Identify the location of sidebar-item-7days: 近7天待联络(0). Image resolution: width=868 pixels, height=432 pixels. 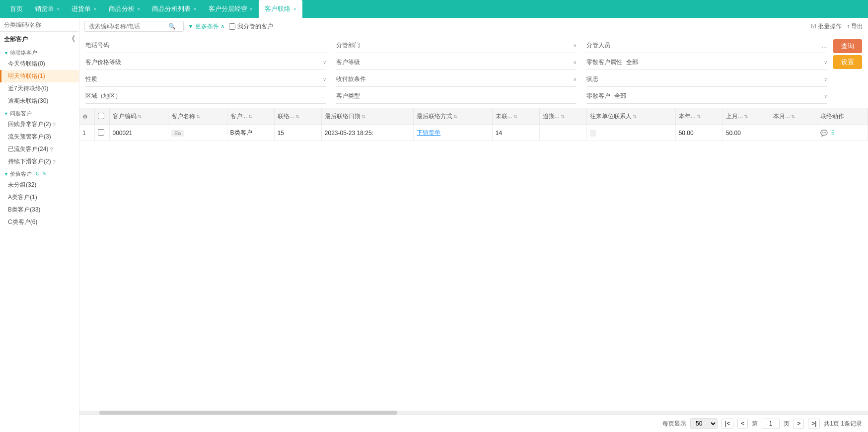
(40, 88).